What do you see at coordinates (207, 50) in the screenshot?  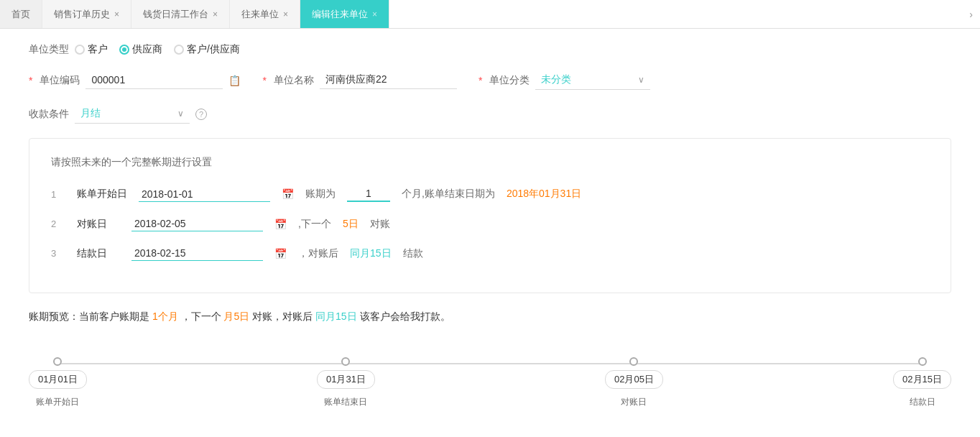 I see `radio-both: 客户/供应商` at bounding box center [207, 50].